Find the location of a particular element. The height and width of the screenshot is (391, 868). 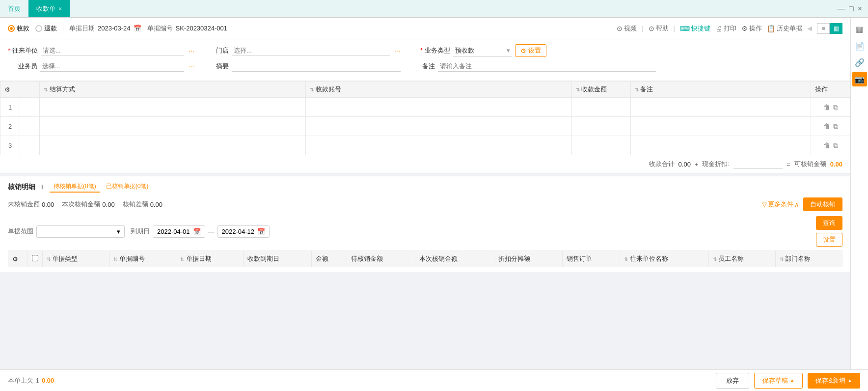

row-1-notes is located at coordinates (721, 107).